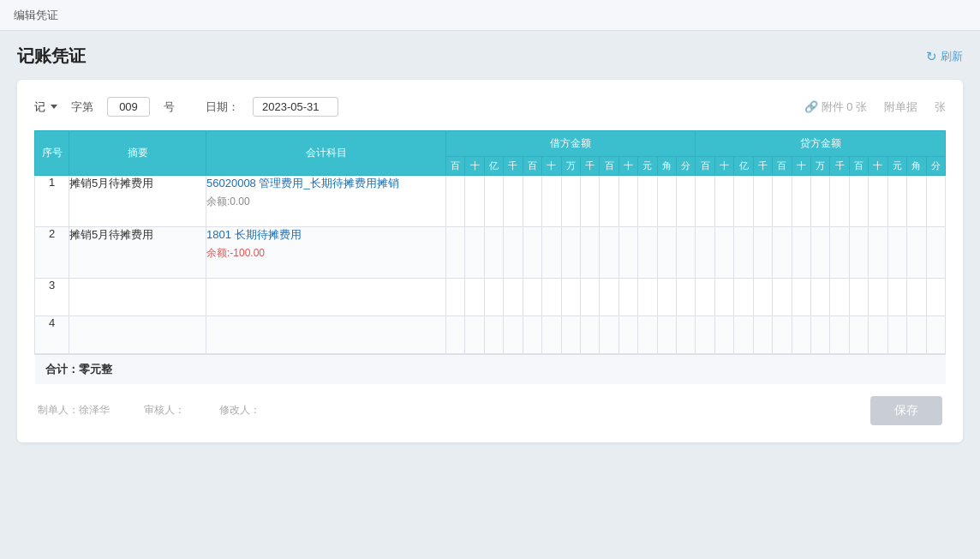  Describe the element at coordinates (490, 201) in the screenshot. I see `table-row: 1摊销5月待摊费用56020008 管理费用_长期待摊费用摊销余额:0.00` at that location.